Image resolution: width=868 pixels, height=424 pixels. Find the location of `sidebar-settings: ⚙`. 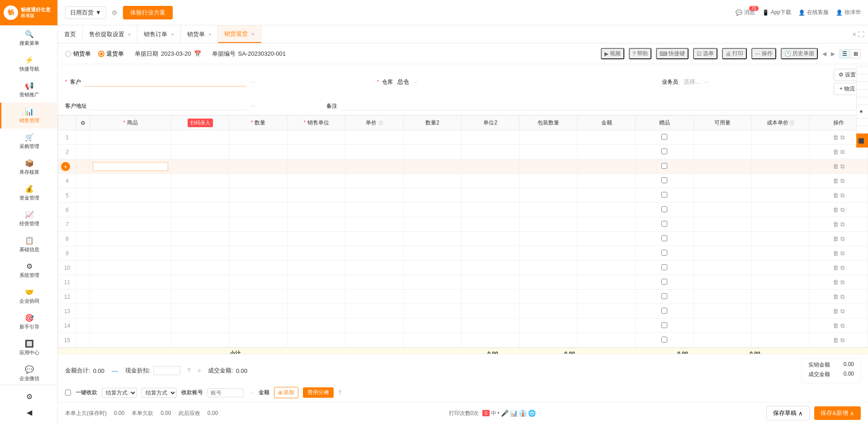

sidebar-settings: ⚙ is located at coordinates (29, 396).